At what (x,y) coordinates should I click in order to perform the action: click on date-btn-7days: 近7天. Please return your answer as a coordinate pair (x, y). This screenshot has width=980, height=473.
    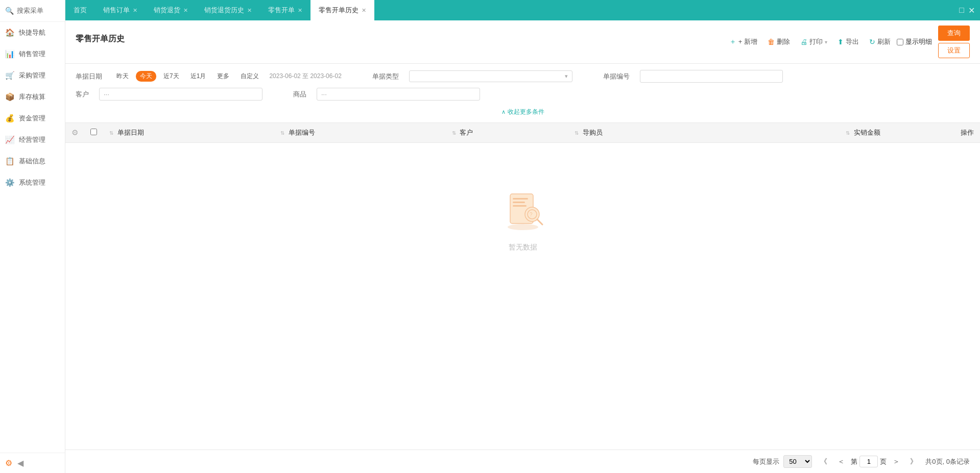
    Looking at the image, I should click on (172, 77).